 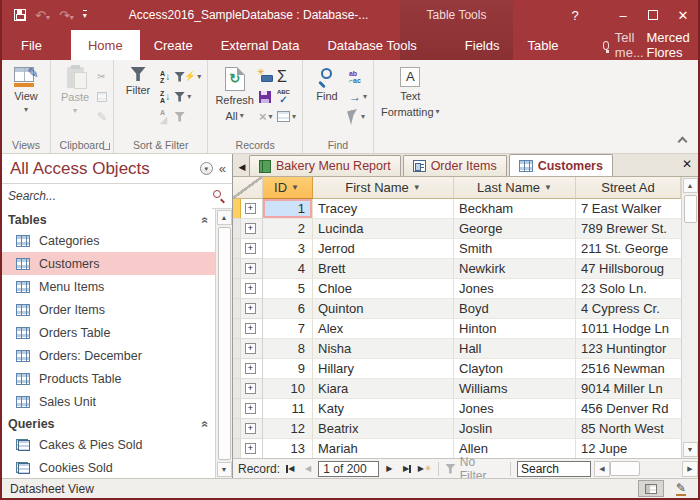 What do you see at coordinates (628, 409) in the screenshot?
I see `cell-street-ad: 456 Denver Rd` at bounding box center [628, 409].